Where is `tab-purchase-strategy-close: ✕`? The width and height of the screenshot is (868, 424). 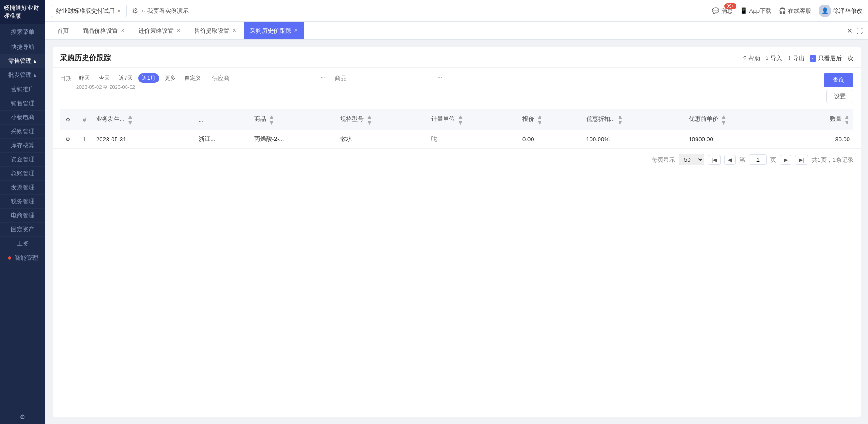
tab-purchase-strategy-close: ✕ is located at coordinates (179, 31).